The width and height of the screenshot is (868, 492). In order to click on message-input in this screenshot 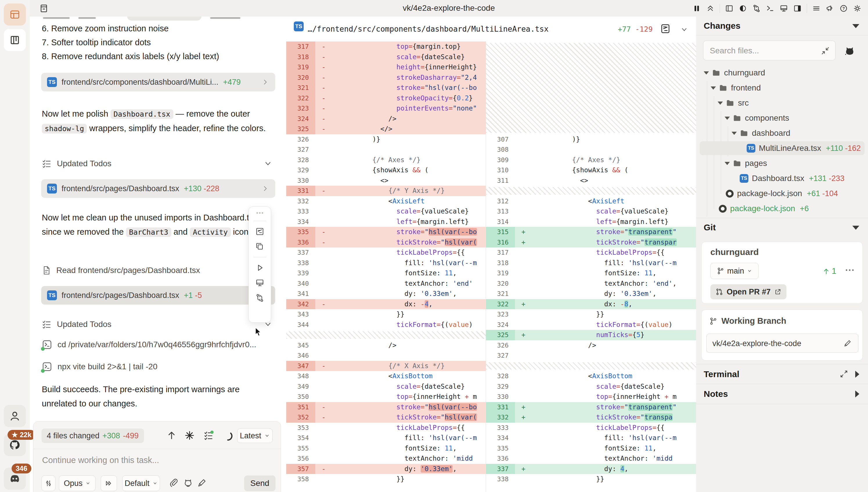, I will do `click(156, 460)`.